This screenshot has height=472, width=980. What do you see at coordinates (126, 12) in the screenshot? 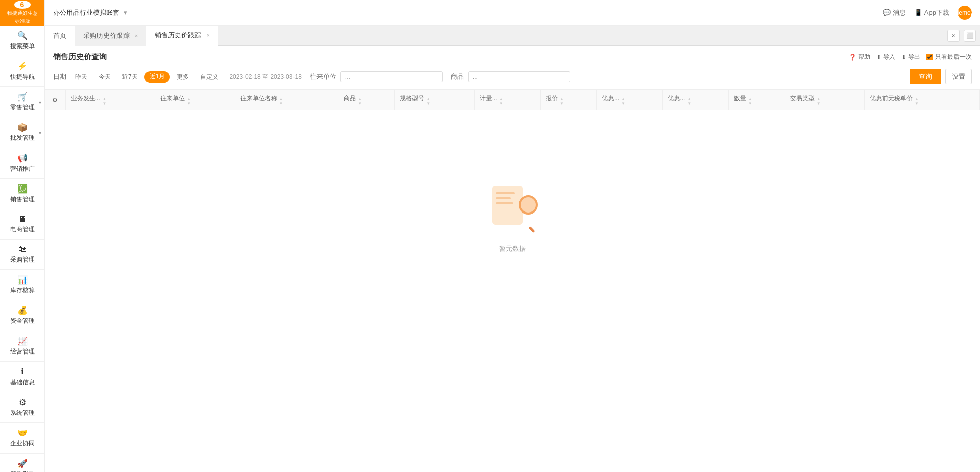
I see `dropdown-icon: ▾` at bounding box center [126, 12].